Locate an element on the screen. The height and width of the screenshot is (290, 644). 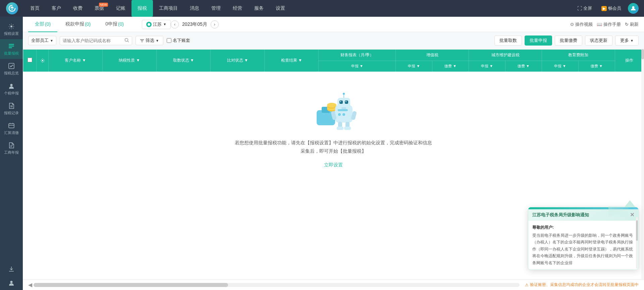
tab-zero-declare: 0申报 (0) is located at coordinates (115, 24).